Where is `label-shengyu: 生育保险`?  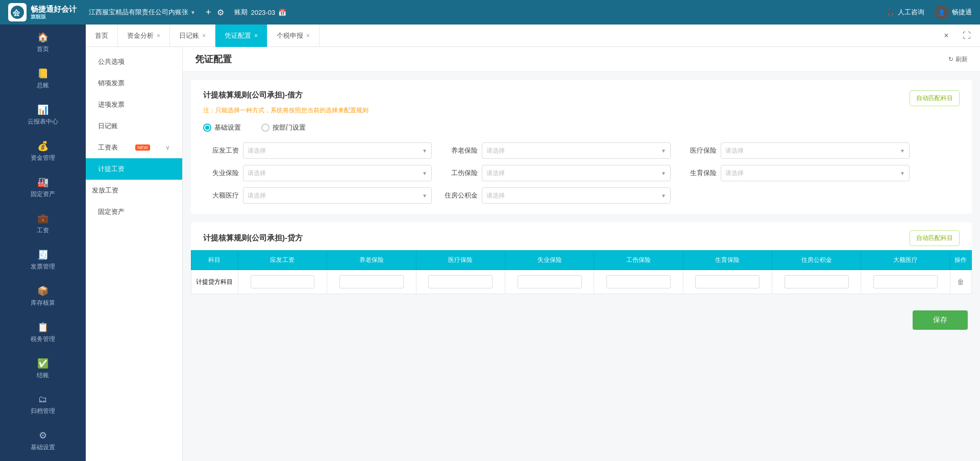
label-shengyu: 生育保险 is located at coordinates (699, 173).